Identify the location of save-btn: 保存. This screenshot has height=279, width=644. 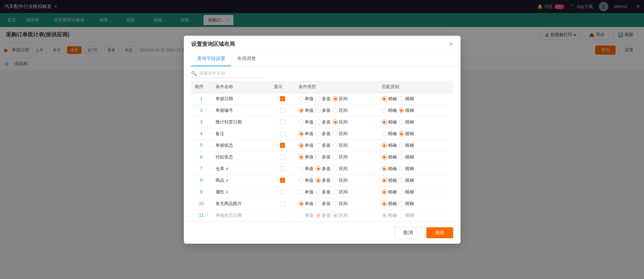
(440, 233).